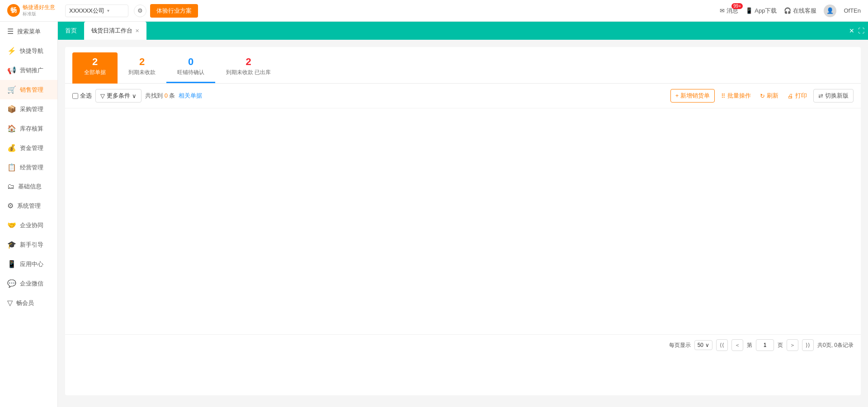 The image size is (868, 407). What do you see at coordinates (703, 345) in the screenshot?
I see `per-page-select: 50 ∨` at bounding box center [703, 345].